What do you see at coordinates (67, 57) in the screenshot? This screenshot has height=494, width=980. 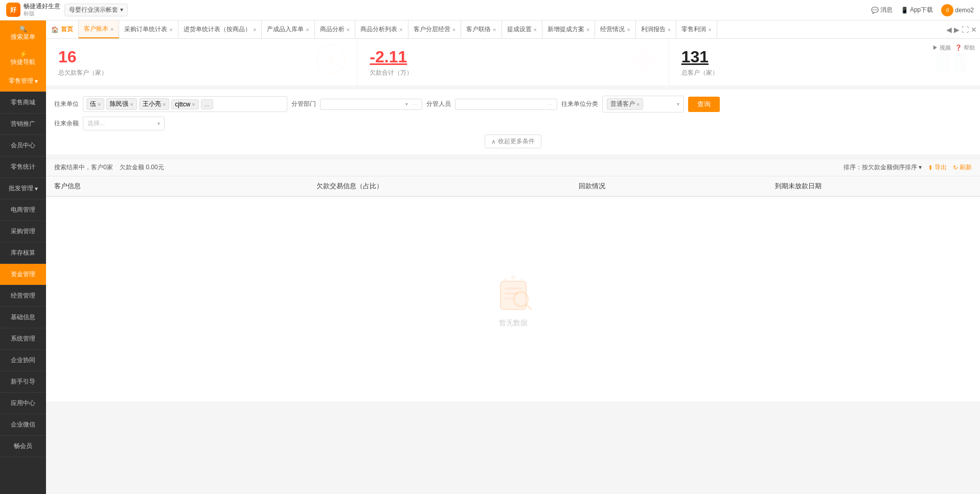 I see `stat-value-customers: 16` at bounding box center [67, 57].